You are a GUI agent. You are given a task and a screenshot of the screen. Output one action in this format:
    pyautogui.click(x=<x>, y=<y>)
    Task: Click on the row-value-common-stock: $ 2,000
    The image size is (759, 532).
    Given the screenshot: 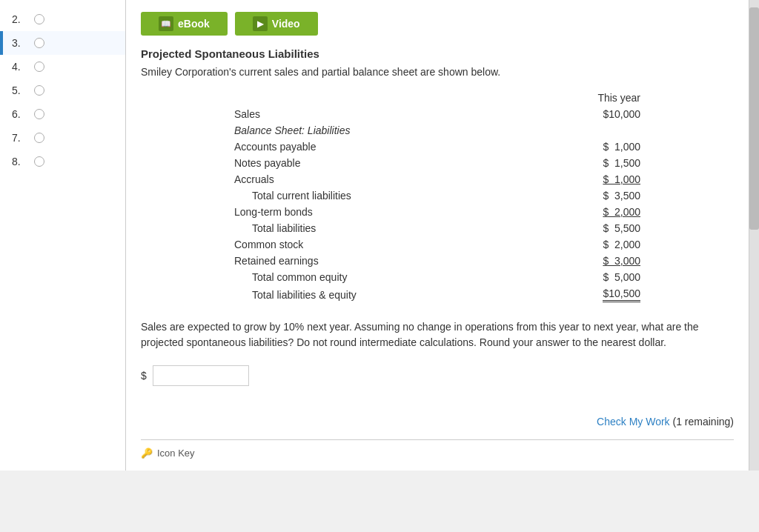 What is the action you would take?
    pyautogui.click(x=591, y=245)
    